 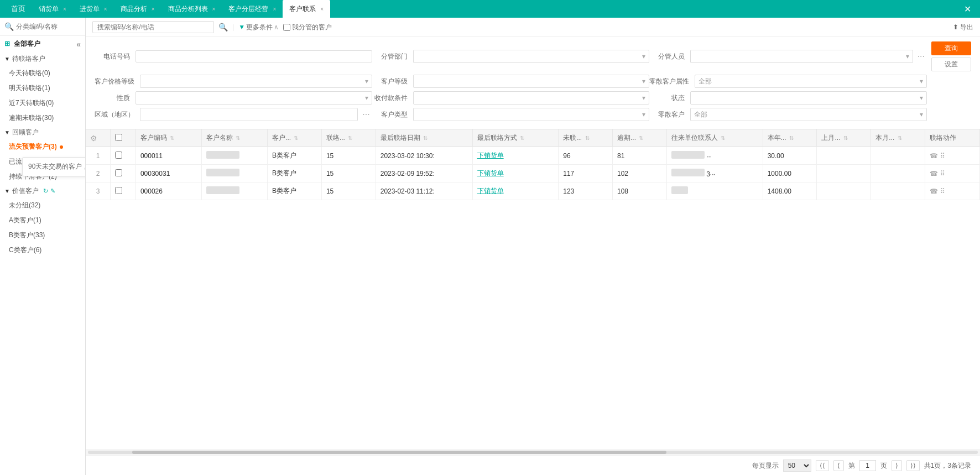 I want to click on nav-tab-customer-contact: 客户联系 ×, so click(x=306, y=9).